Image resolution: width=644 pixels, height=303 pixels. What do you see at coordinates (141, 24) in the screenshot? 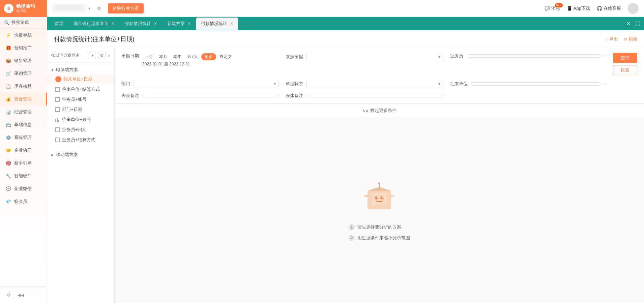
I see `tab-receivable: 收款情况统计 ✕` at bounding box center [141, 24].